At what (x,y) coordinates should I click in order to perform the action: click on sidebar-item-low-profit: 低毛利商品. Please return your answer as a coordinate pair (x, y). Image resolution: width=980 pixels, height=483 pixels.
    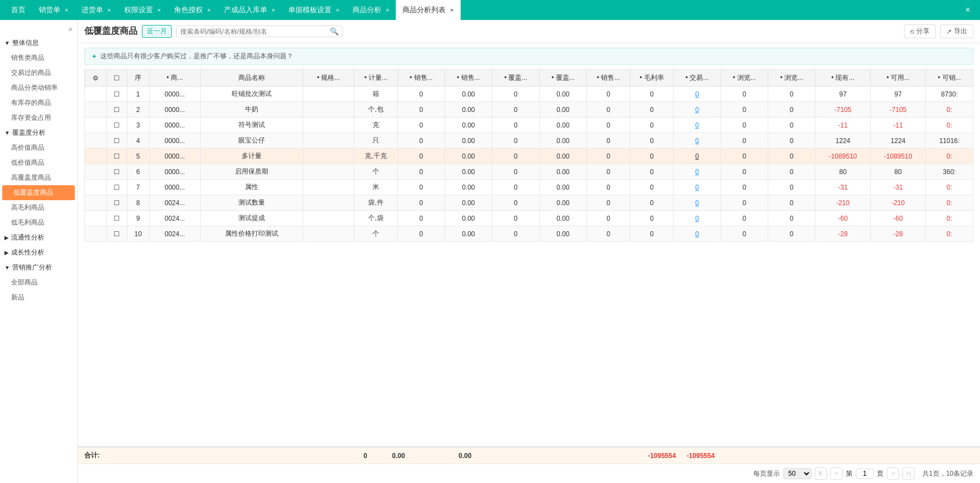
    Looking at the image, I should click on (39, 223).